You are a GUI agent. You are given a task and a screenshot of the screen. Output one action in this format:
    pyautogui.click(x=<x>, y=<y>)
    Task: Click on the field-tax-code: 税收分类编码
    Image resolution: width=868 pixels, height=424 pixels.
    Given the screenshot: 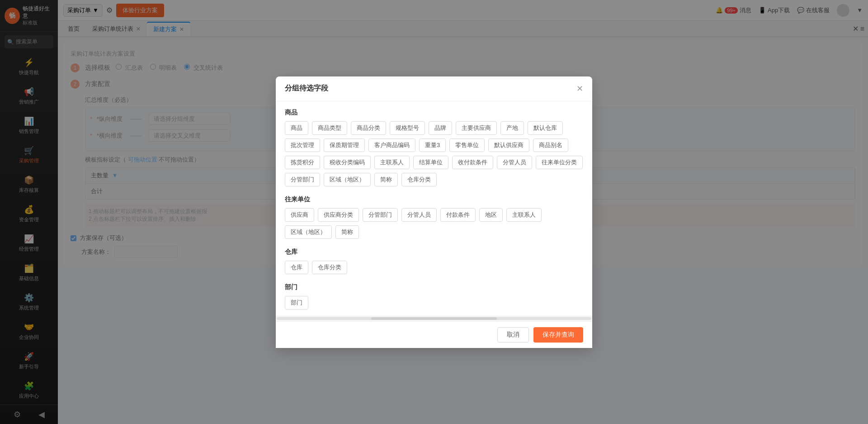 What is the action you would take?
    pyautogui.click(x=347, y=162)
    